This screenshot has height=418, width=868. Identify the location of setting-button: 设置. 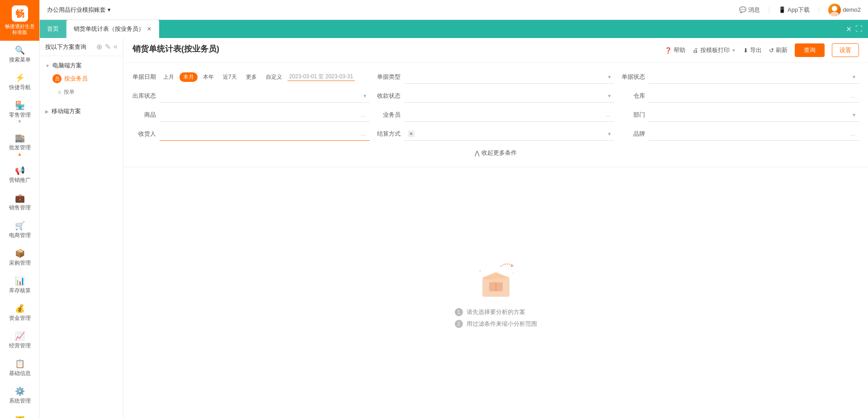
(845, 50).